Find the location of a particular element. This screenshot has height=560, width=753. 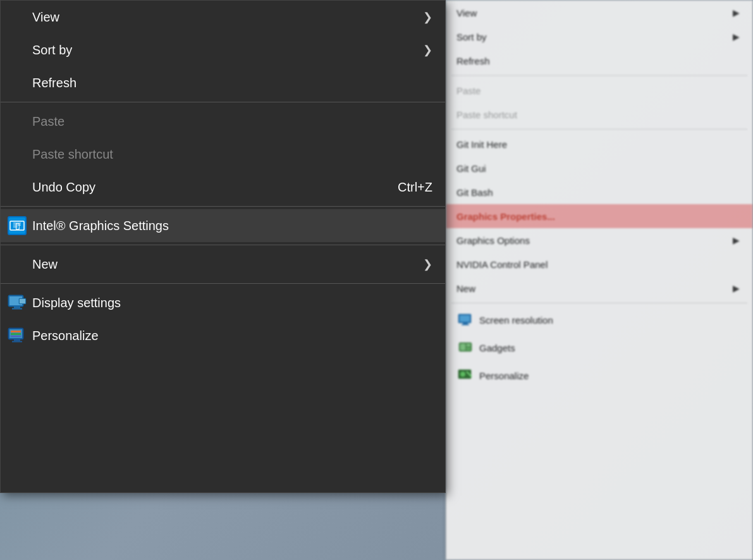

dark-new-label: New is located at coordinates (45, 264).